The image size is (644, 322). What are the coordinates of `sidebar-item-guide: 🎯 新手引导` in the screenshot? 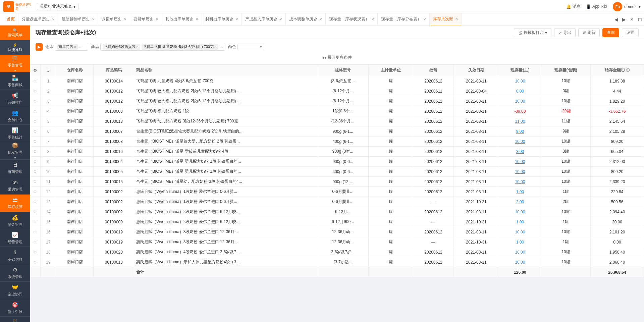 It's located at (15, 308).